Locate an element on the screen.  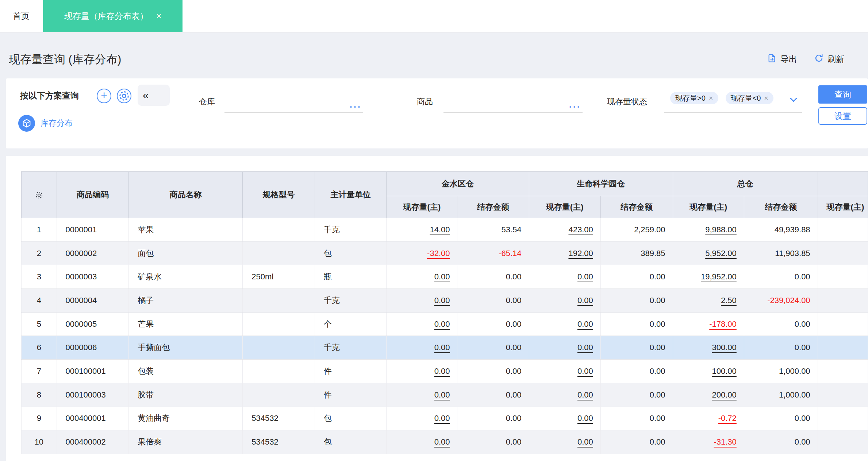
table-row: 60000006手撕面包千克0.000.000.000.00300.000.00 is located at coordinates (445, 348).